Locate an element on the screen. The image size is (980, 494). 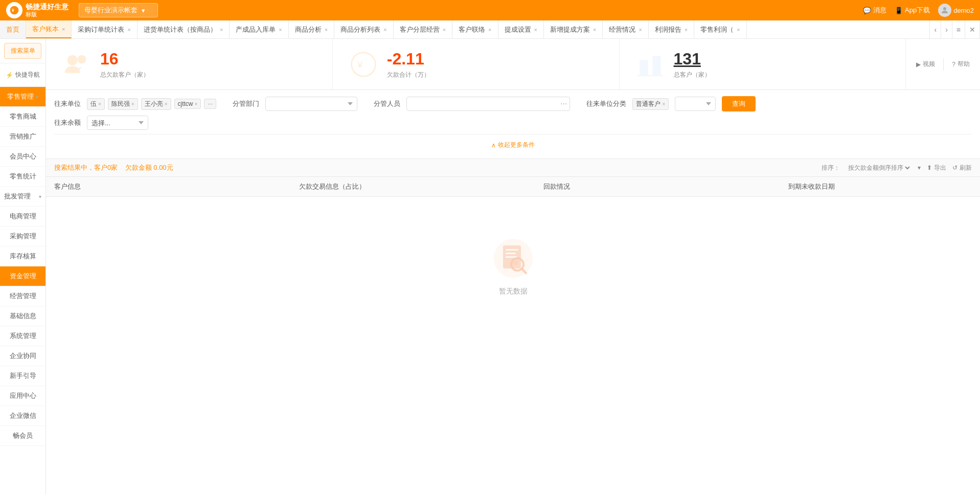
unit-tag-wang-remove: × is located at coordinates (166, 104).